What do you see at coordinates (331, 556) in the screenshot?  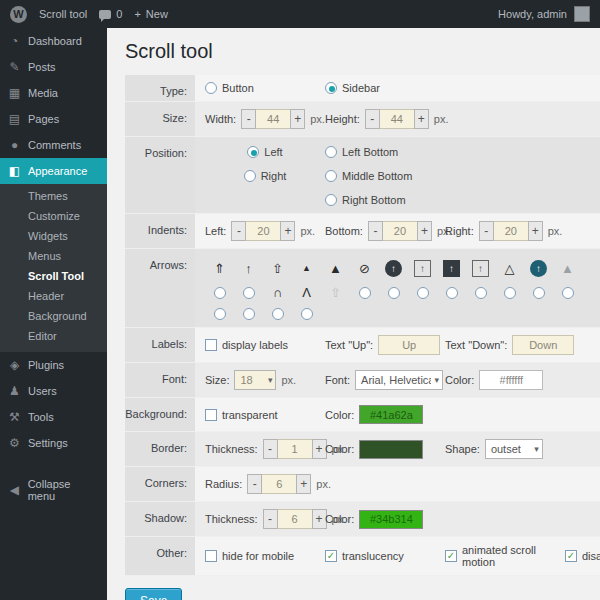 I see `translucency-checkbox: ✓` at bounding box center [331, 556].